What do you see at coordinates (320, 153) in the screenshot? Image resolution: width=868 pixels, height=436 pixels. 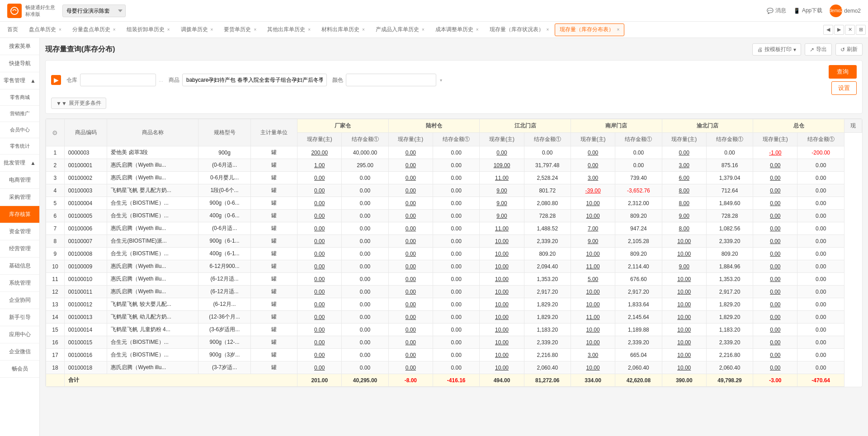 I see `td-c1-qty: 200.00` at bounding box center [320, 153].